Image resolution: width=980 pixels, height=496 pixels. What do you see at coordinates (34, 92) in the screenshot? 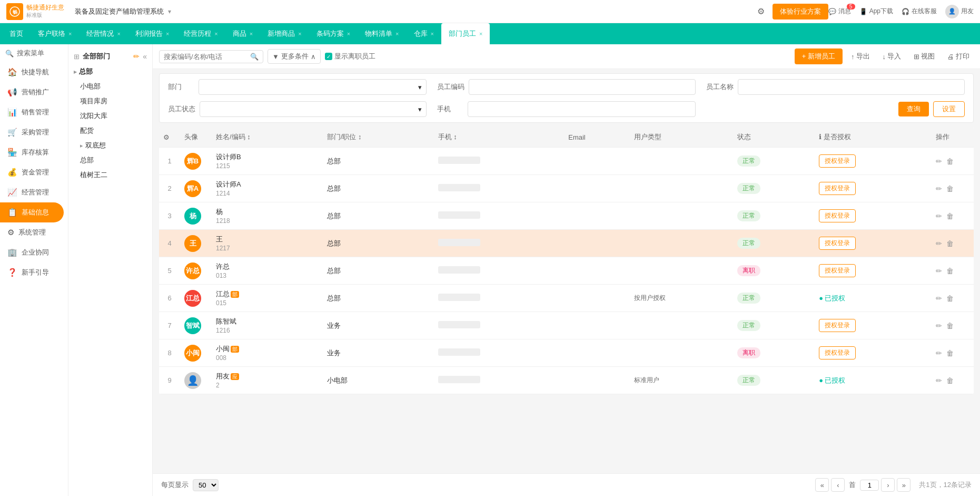
I see `sidebar-item-marketing: 📢 营销推广` at bounding box center [34, 92].